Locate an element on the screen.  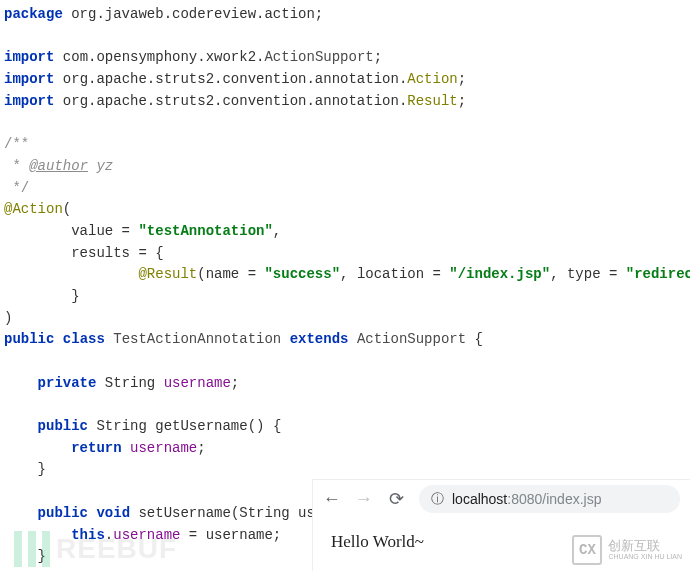
code-line: @Result(name = "success", location = "/i… is located at coordinates (345, 275).